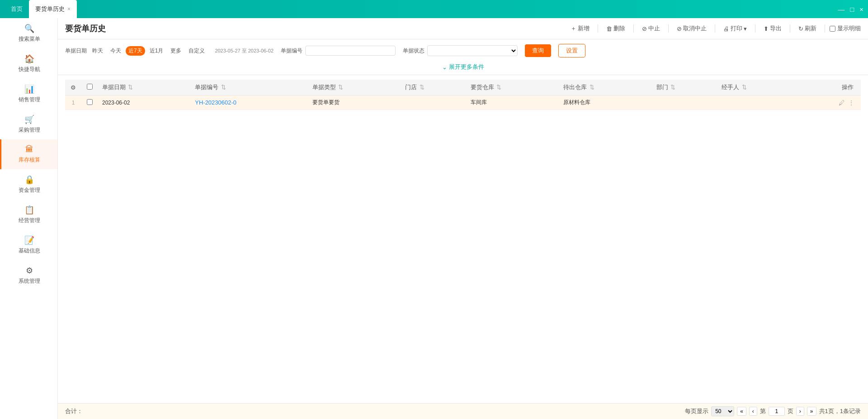  I want to click on last-page-btn: », so click(812, 411).